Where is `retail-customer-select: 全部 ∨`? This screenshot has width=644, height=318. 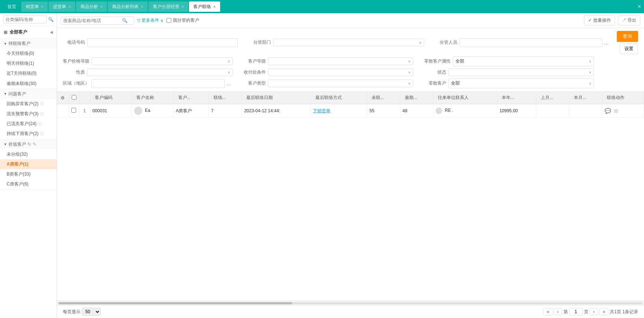 retail-customer-select: 全部 ∨ is located at coordinates (521, 83).